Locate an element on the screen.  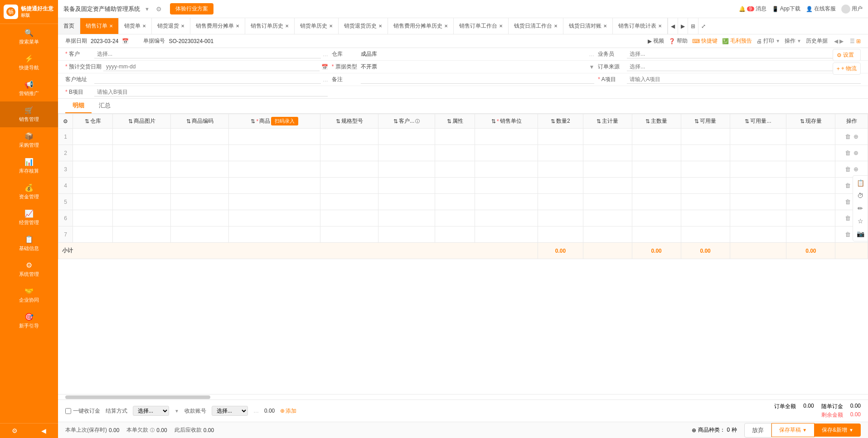
logistics-float-btn: + + 物流 is located at coordinates (847, 69).